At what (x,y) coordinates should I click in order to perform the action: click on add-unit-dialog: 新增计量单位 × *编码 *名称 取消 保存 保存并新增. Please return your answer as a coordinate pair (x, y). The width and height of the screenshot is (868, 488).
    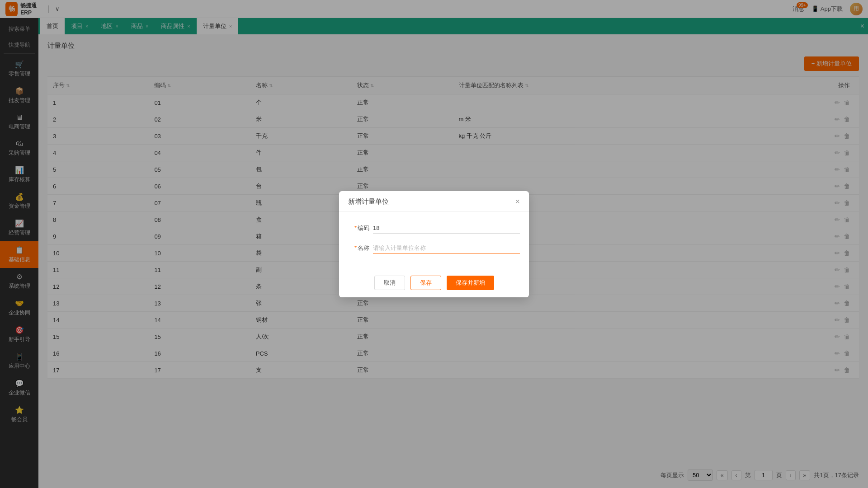
    Looking at the image, I should click on (434, 244).